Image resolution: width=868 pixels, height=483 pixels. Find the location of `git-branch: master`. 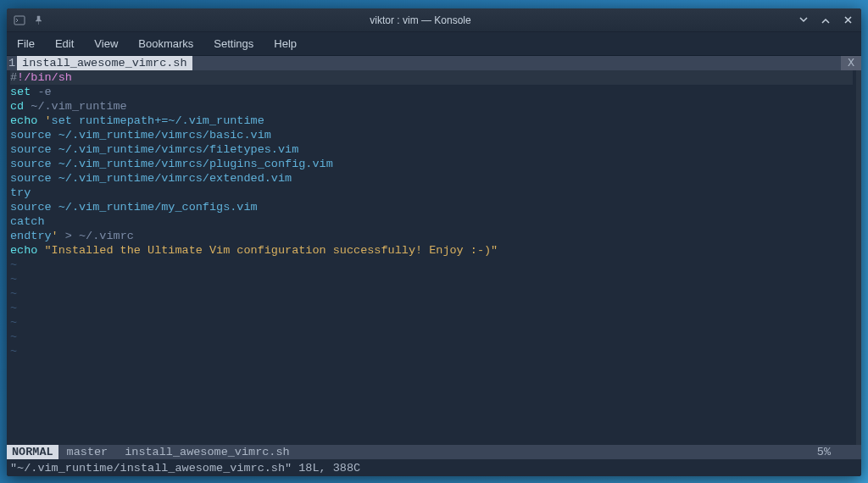

git-branch: master is located at coordinates (88, 452).